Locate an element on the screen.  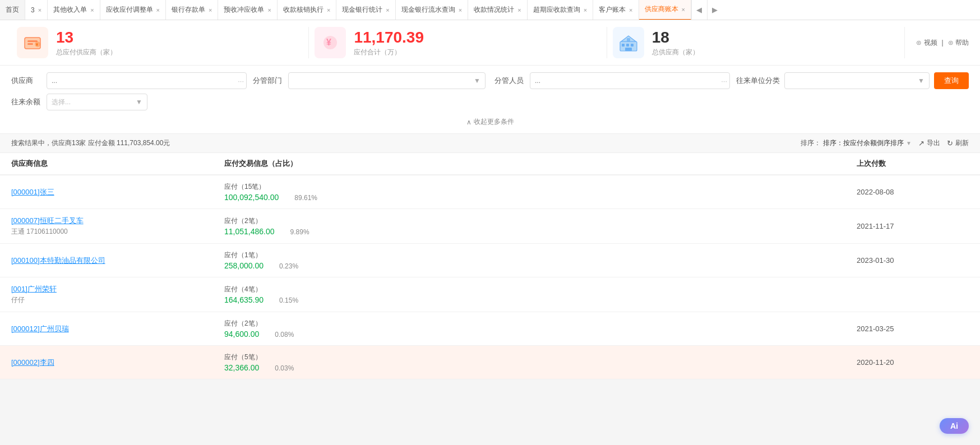
nav-tab-prepay: 预收冲应收单 × is located at coordinates (248, 10).